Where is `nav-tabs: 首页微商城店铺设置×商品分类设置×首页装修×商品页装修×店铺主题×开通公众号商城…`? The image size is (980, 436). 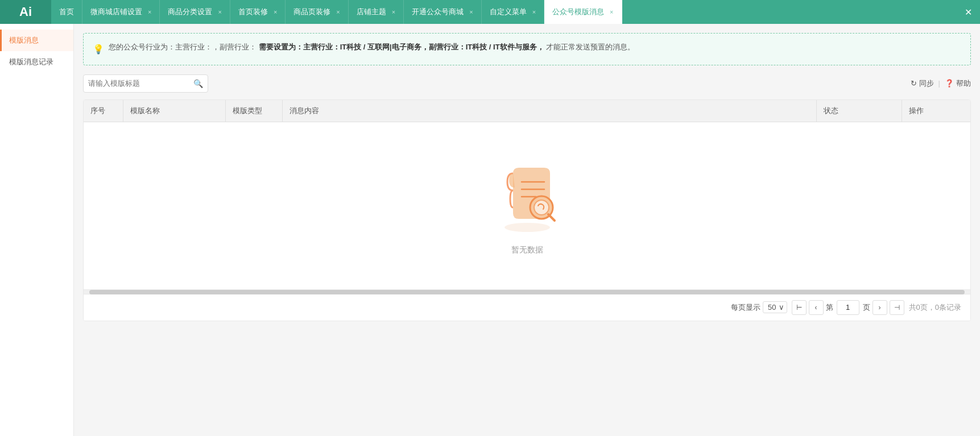 nav-tabs: 首页微商城店铺设置×商品分类设置×首页装修×商品页装修×店铺主题×开通公众号商城… is located at coordinates (504, 12).